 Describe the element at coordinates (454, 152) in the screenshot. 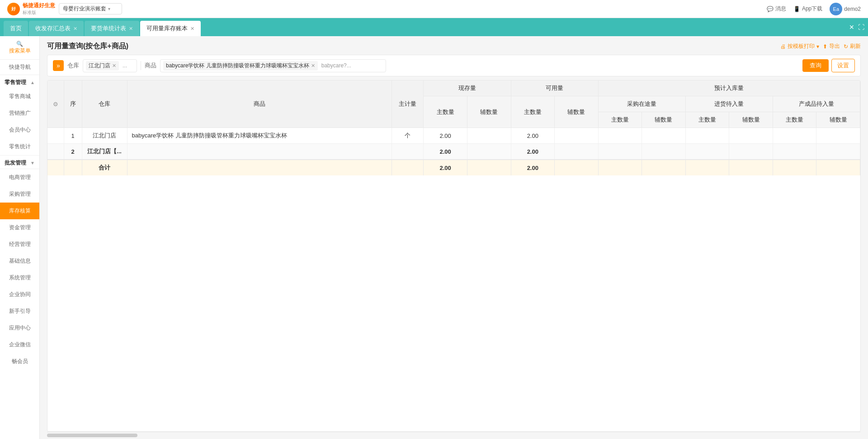

I see `group-row: 2 江北门店【... 2.00 2.00` at that location.